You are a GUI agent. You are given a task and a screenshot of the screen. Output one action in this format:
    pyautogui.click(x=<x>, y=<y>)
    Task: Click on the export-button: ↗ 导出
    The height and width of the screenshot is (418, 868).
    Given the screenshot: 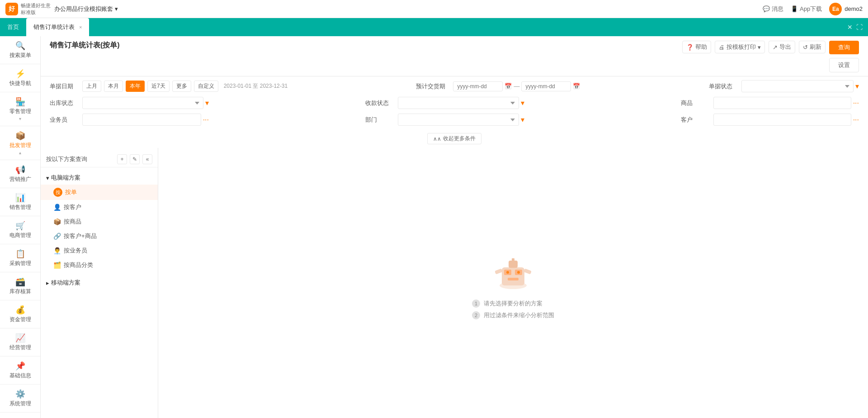 What is the action you would take?
    pyautogui.click(x=782, y=47)
    